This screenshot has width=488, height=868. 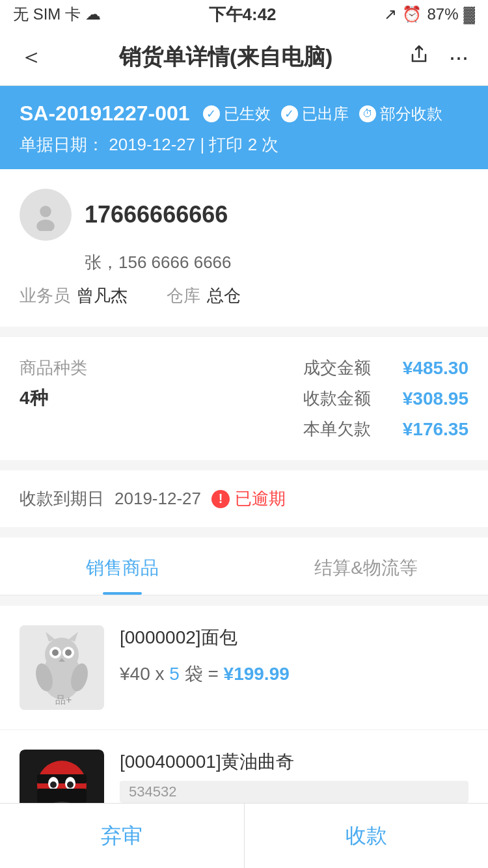 I want to click on order-id-row: SA-20191227-001 ✓ 已生效 ✓ 已出库 ⏱ 部分收款, so click(x=244, y=113).